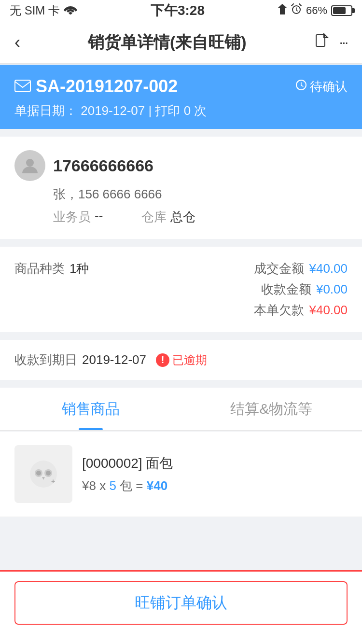 The width and height of the screenshot is (362, 644). What do you see at coordinates (157, 486) in the screenshot?
I see `product-total: ¥40` at bounding box center [157, 486].